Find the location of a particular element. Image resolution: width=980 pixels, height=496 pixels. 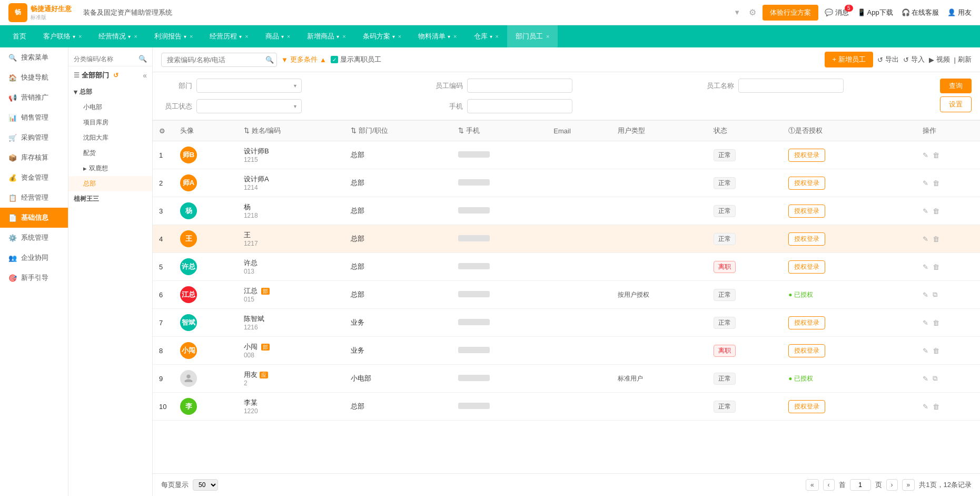

view-button: ▶ 视频 is located at coordinates (939, 60).